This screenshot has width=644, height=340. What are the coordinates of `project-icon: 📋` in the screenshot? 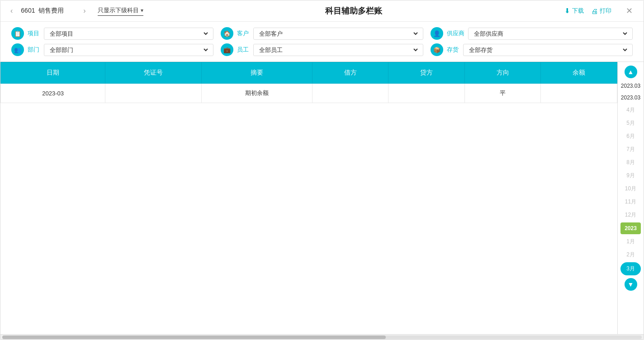 It's located at (18, 33).